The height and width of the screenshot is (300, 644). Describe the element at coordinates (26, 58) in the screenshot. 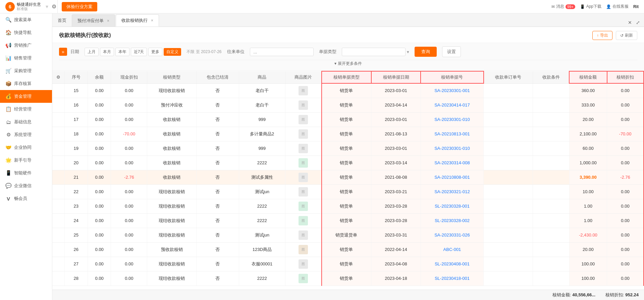

I see `sidebar-item-sales: 📊 销售管理` at that location.